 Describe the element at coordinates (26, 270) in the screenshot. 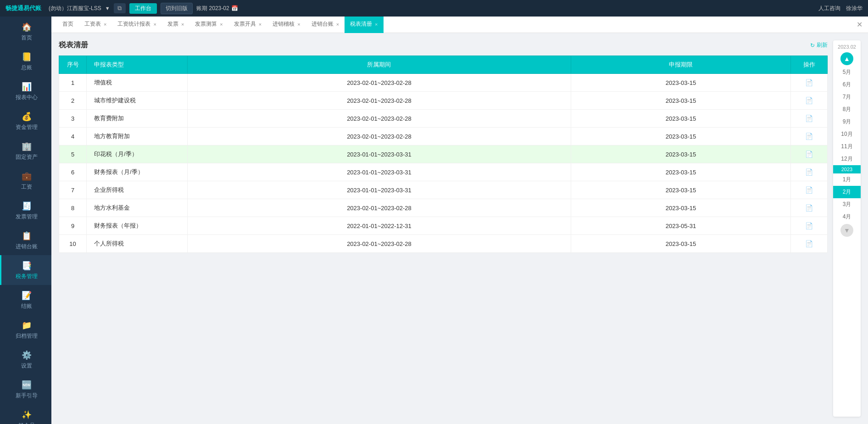

I see `sidebar-item-tax: 📑 税务管理` at that location.